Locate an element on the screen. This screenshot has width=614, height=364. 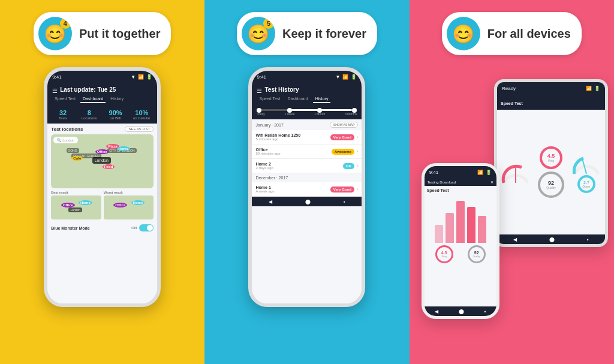
header-title-1: Last update: Tue 25 is located at coordinates (88, 90).